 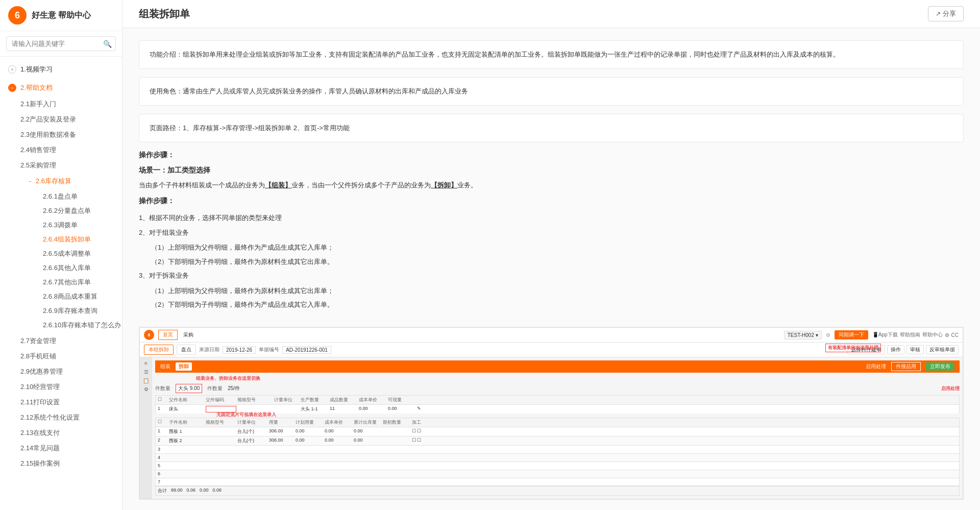 What do you see at coordinates (163, 423) in the screenshot?
I see `lower-th-check: ☐` at bounding box center [163, 423].